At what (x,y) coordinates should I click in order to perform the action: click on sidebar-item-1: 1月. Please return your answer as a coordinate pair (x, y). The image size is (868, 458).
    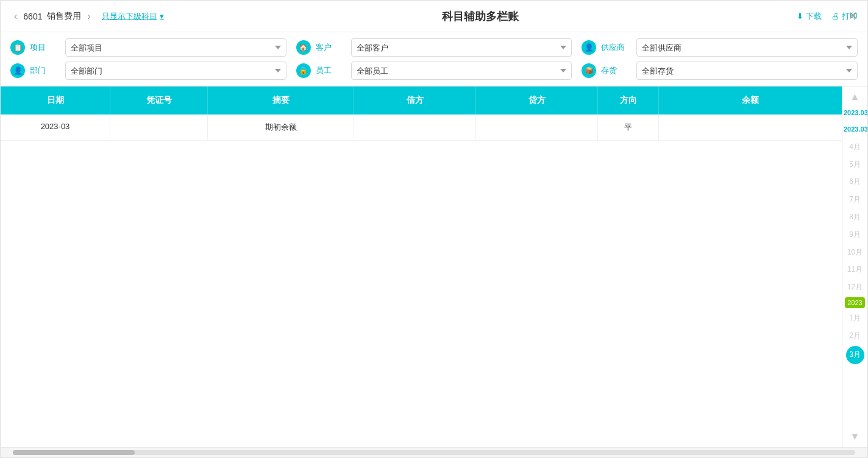
    Looking at the image, I should click on (855, 318).